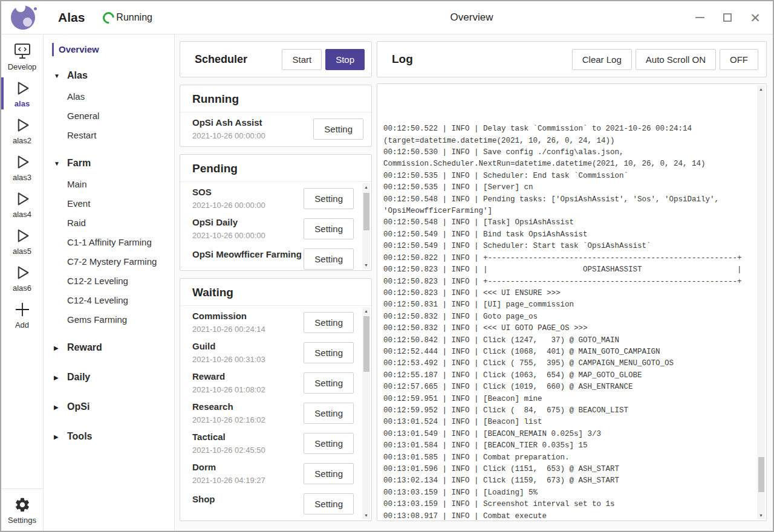 The width and height of the screenshot is (774, 532). I want to click on autoscroll-on-button: Auto Scroll ON, so click(676, 59).